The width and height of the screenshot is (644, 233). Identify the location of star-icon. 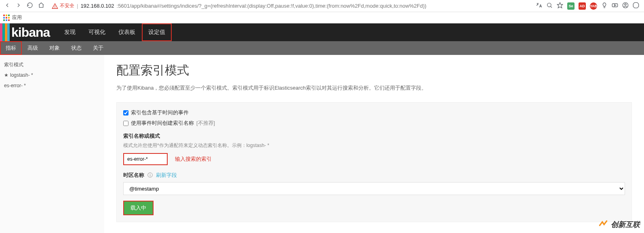
(560, 6).